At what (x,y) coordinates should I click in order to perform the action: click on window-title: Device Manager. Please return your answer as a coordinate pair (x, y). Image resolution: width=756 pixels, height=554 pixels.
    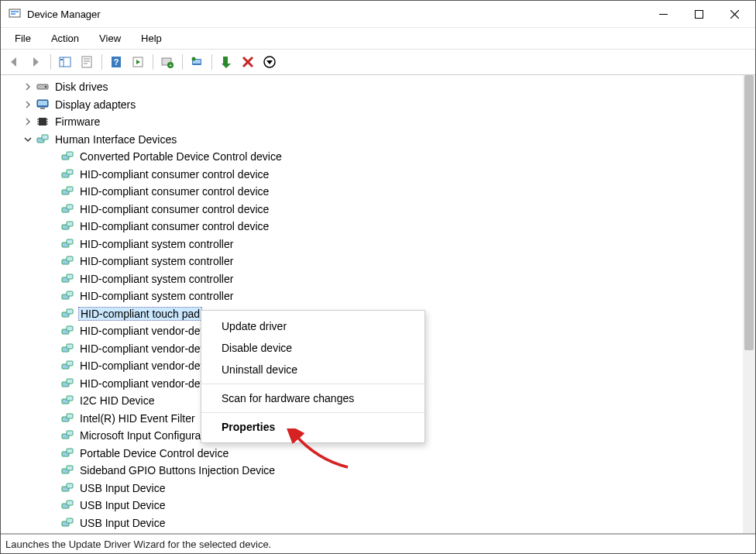
    Looking at the image, I should click on (64, 14).